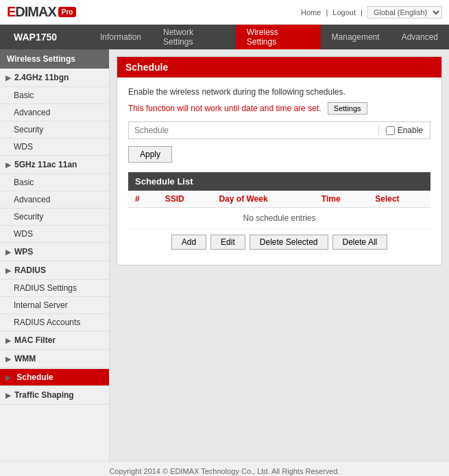  Describe the element at coordinates (55, 233) in the screenshot. I see `sidebar-item-5-wds: WDS` at that location.